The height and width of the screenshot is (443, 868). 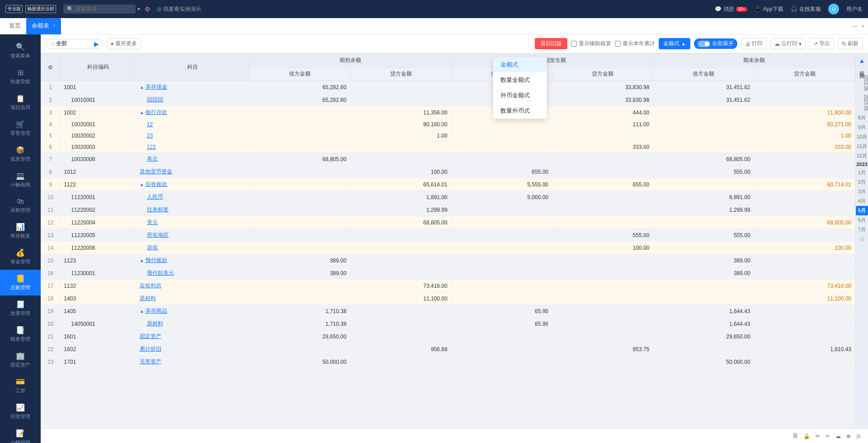 I want to click on refresh-button: ↻ 刷新, so click(x=850, y=43).